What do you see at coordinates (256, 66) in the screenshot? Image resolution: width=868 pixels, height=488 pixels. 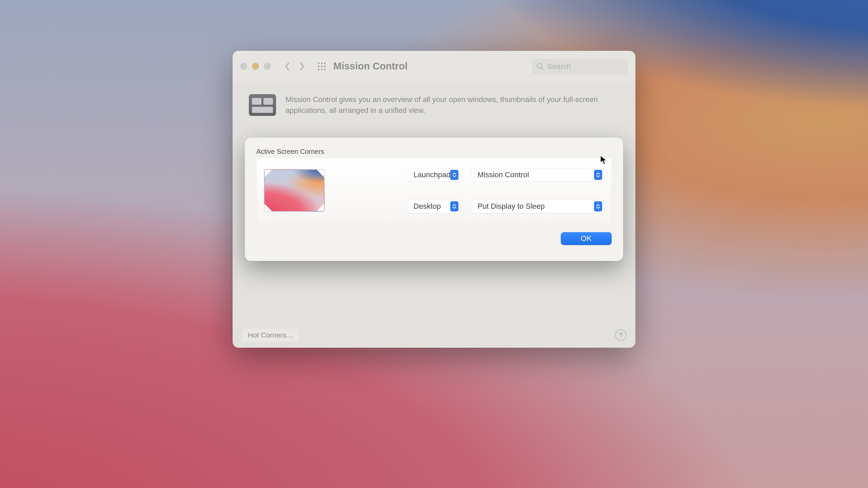 I see `traffic-lights` at bounding box center [256, 66].